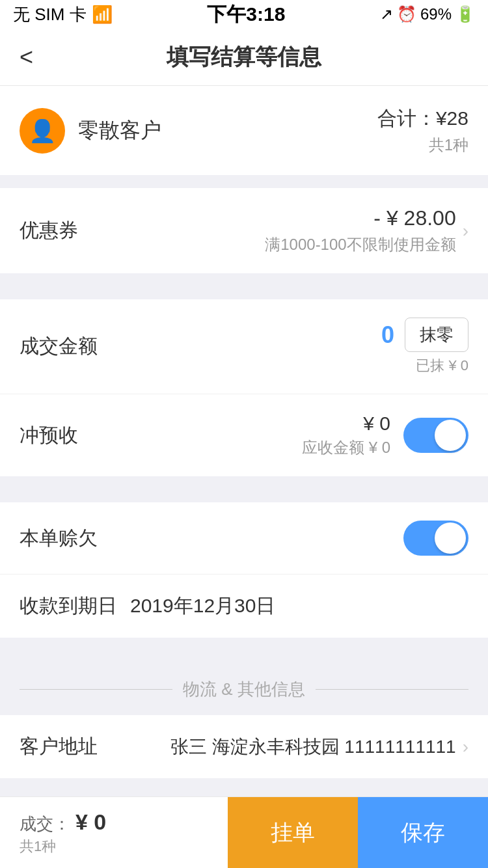 This screenshot has height=868, width=488. Describe the element at coordinates (442, 366) in the screenshot. I see `already-rounded: 已抹 ¥ 0` at that location.